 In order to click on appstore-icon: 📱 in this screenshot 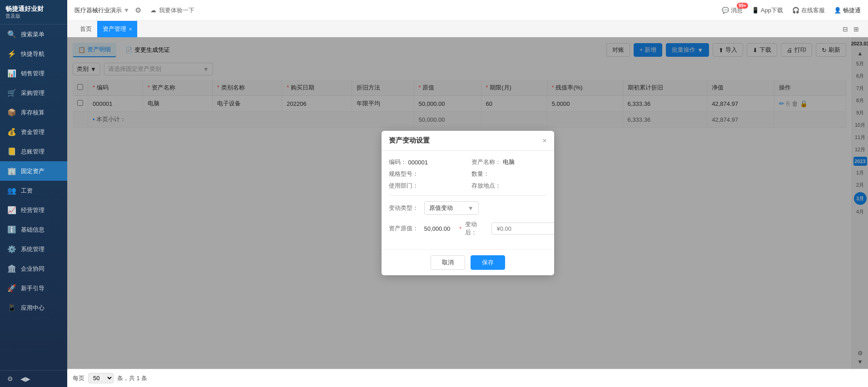, I will do `click(12, 308)`.